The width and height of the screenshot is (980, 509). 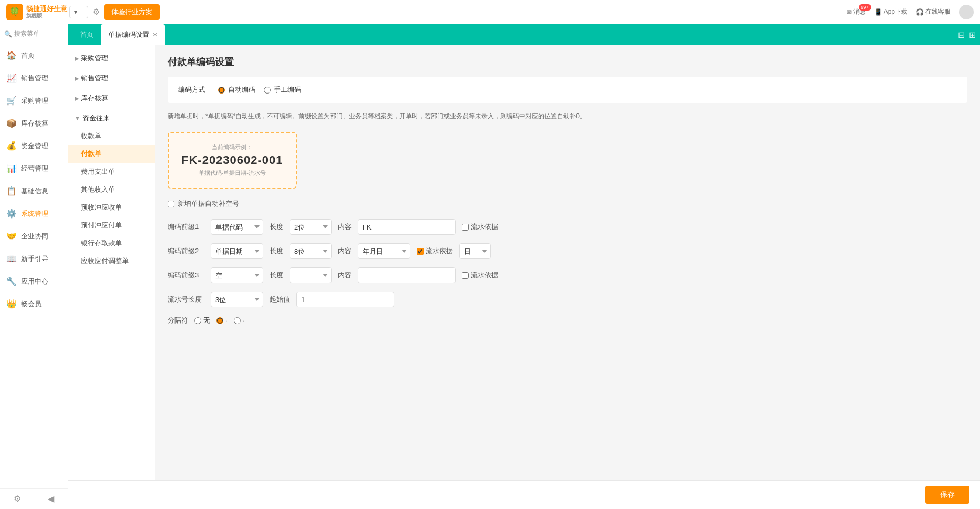 I want to click on prefix1-serial-check: 流水依据, so click(x=480, y=227).